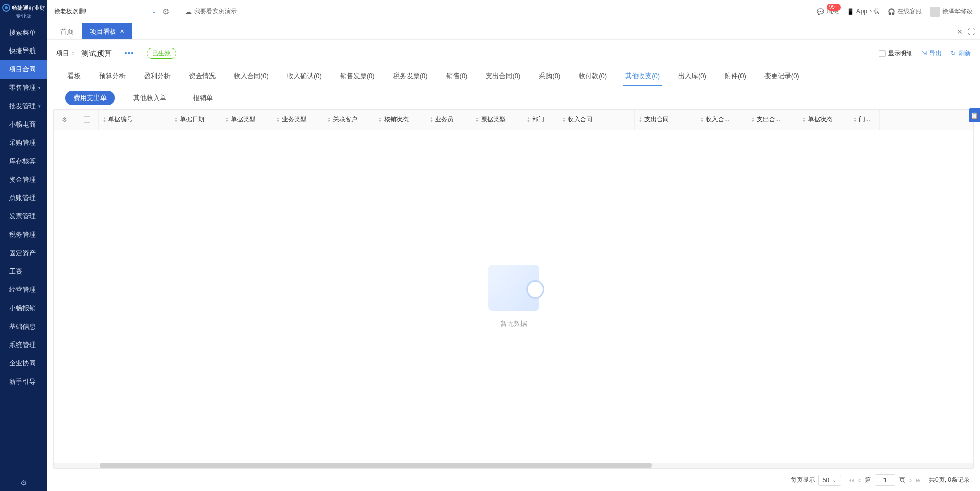 The width and height of the screenshot is (980, 491). Describe the element at coordinates (859, 480) in the screenshot. I see `prev-page-button: ‹` at that location.